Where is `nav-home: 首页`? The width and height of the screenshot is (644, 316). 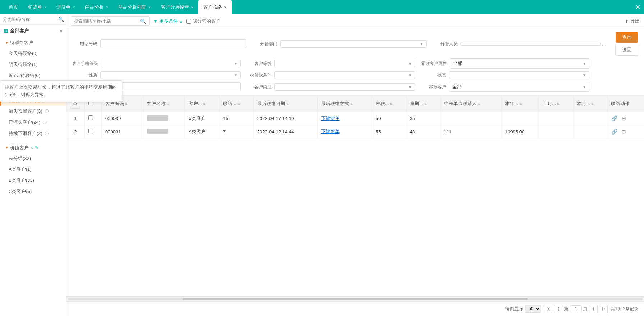 nav-home: 首页 is located at coordinates (13, 7).